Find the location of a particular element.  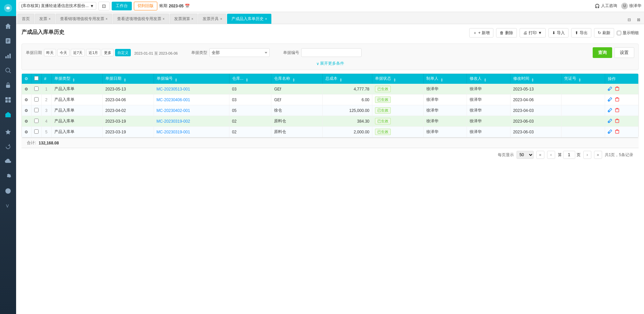

first-page-btn: « is located at coordinates (540, 155).